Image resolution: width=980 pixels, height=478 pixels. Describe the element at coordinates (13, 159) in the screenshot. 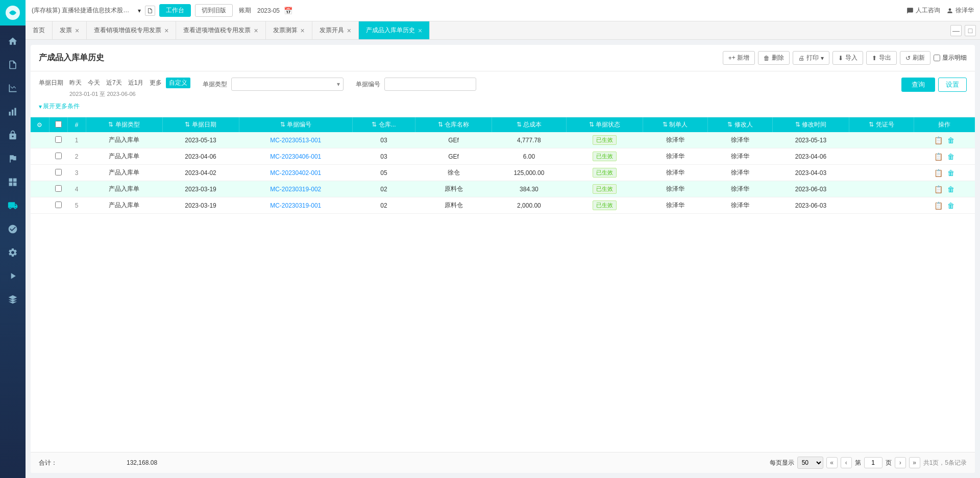

I see `sidebar-item-flag` at that location.